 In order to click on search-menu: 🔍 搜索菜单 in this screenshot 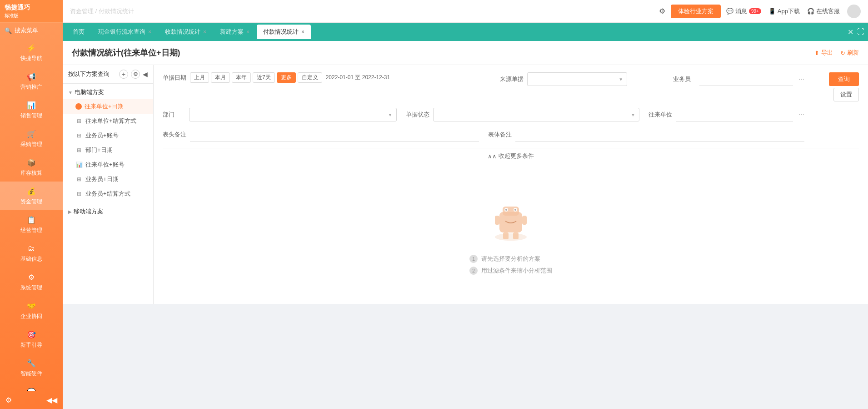, I will do `click(31, 30)`.